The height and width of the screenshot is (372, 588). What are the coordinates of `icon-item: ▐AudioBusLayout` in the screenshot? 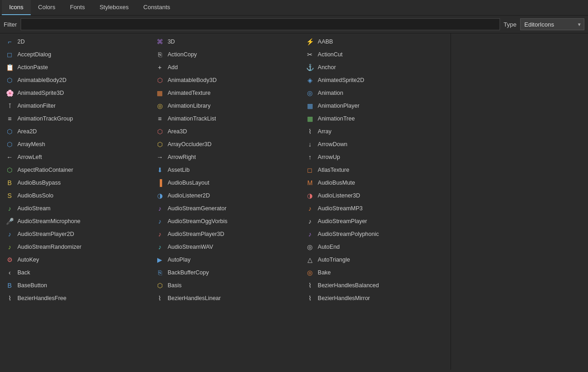 It's located at (225, 183).